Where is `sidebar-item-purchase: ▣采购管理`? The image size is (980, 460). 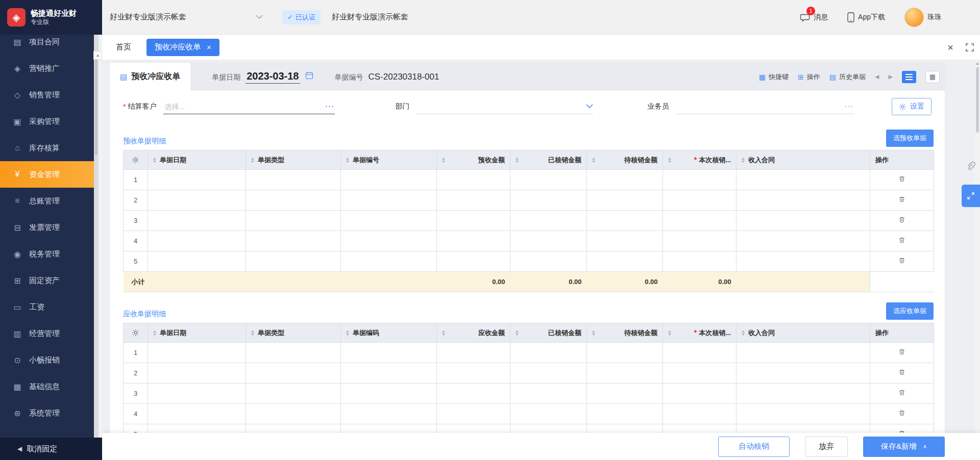
sidebar-item-purchase: ▣采购管理 is located at coordinates (47, 121).